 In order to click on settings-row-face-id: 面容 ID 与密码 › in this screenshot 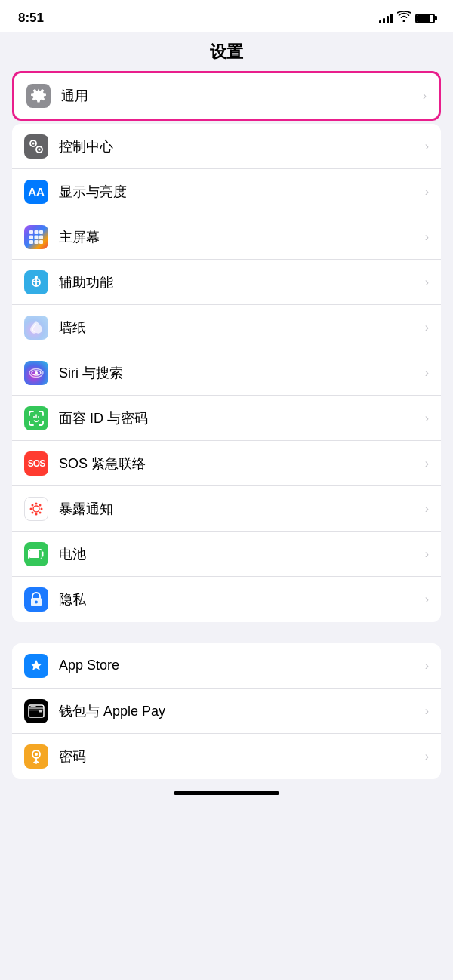, I will do `click(226, 418)`.